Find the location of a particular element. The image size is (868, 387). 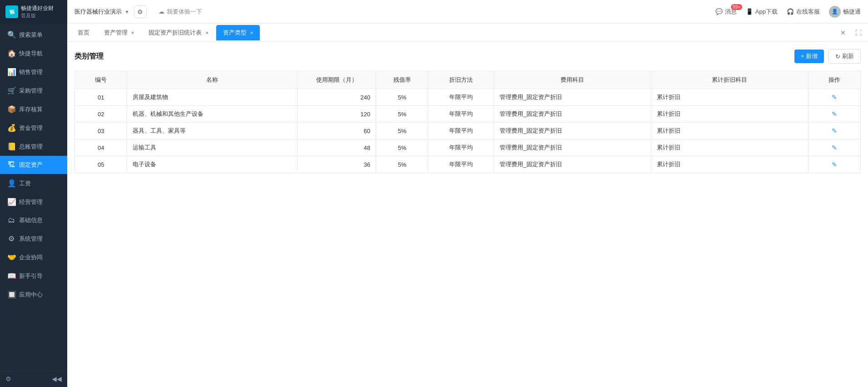

settings-footer-icon: ⚙ is located at coordinates (8, 379).